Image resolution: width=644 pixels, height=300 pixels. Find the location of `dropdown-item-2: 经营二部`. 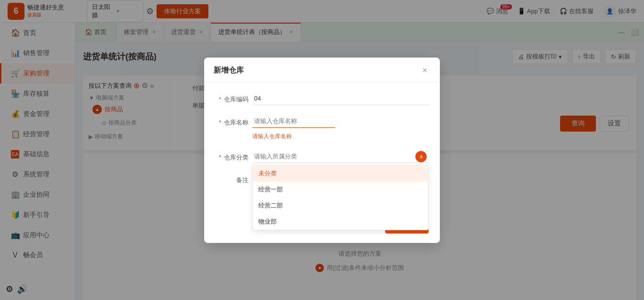

dropdown-item-2: 经营二部 is located at coordinates (340, 206).